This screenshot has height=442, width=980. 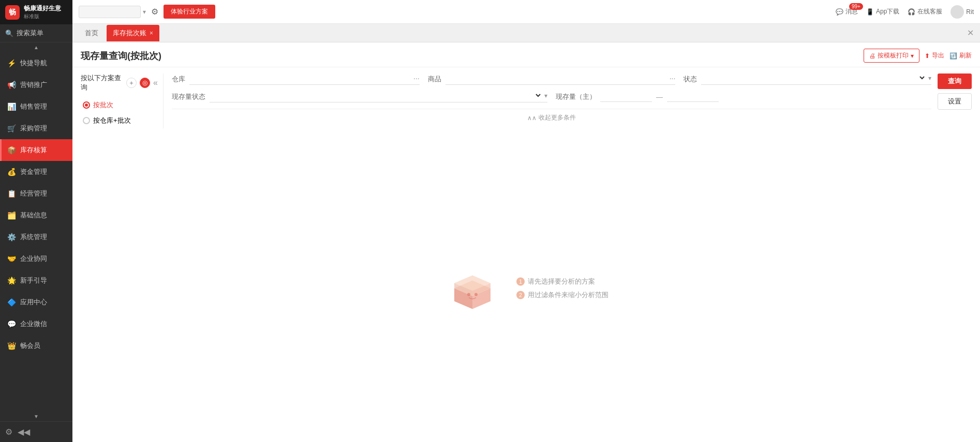 What do you see at coordinates (11, 107) in the screenshot?
I see `sales-icon: 📊` at bounding box center [11, 107].